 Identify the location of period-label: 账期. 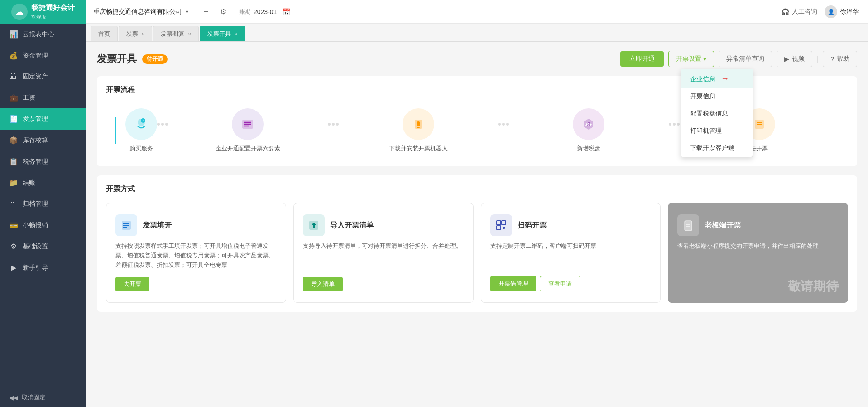
(245, 12).